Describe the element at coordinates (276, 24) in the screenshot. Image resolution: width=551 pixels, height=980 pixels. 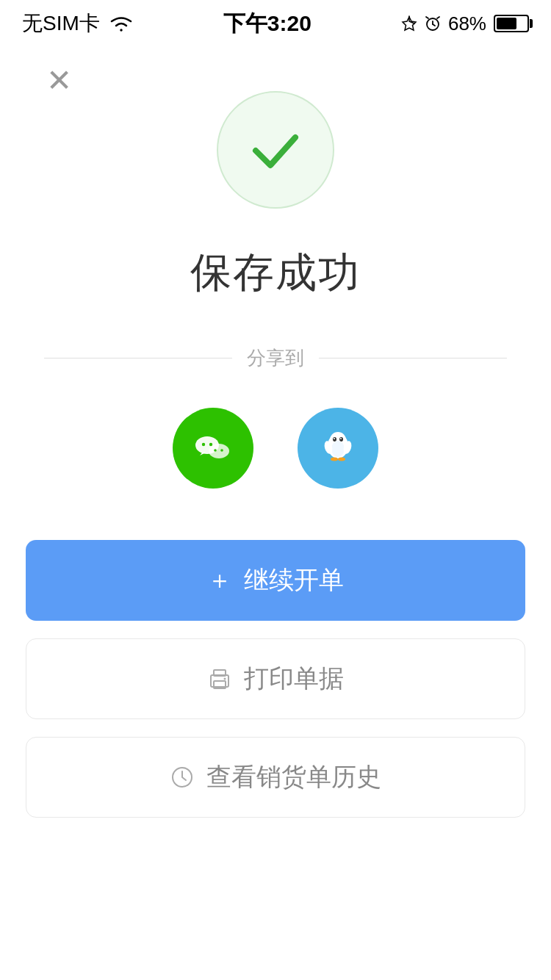
I see `status-bar: 无SIM卡 下午3:20 68%` at that location.